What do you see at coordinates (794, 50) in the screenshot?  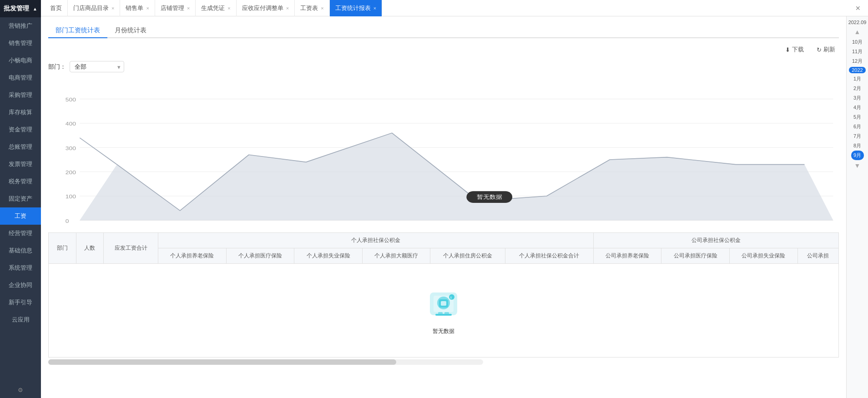 I see `download-button: ⬇ 下载` at bounding box center [794, 50].